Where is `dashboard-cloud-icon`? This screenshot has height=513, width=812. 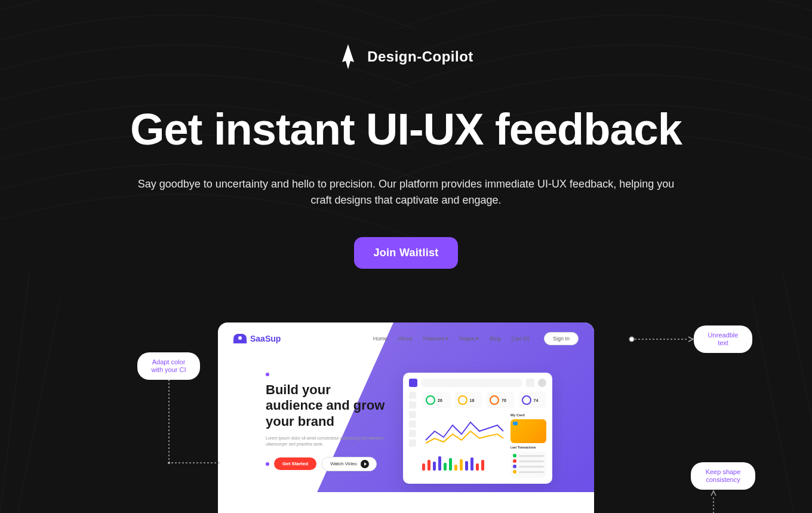 dashboard-cloud-icon is located at coordinates (413, 383).